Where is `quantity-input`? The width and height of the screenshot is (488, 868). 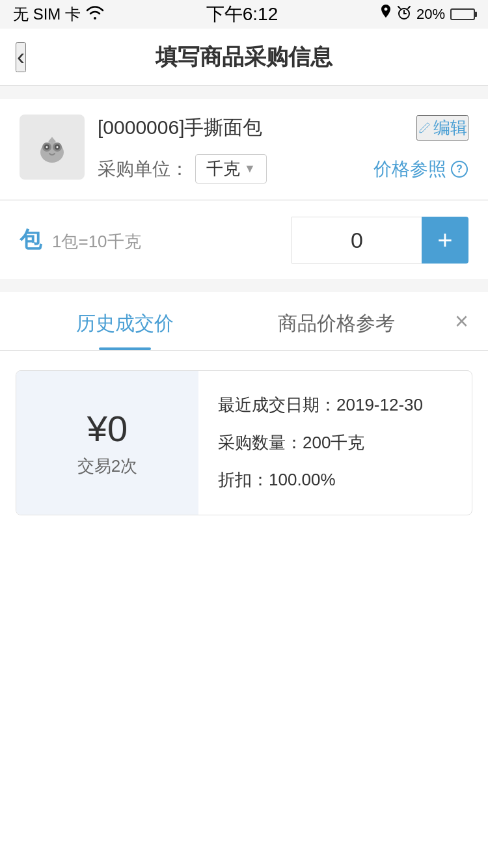 quantity-input is located at coordinates (357, 240).